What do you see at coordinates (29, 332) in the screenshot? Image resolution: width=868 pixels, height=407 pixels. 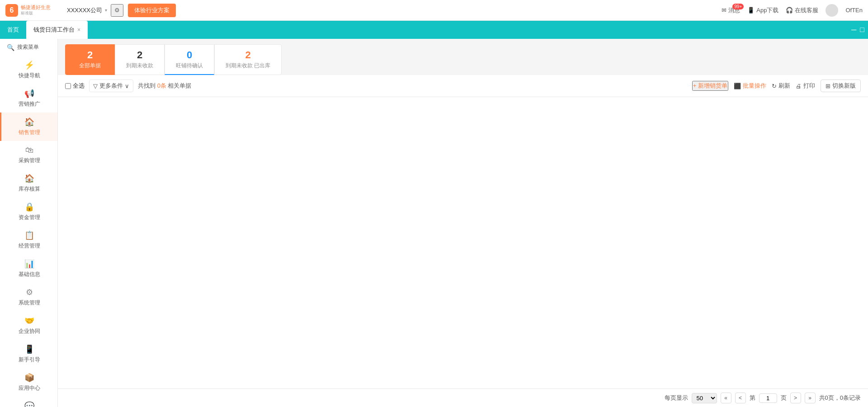 I see `sidebar-item-enterprise-coop-label: 企业协同` at bounding box center [29, 332].